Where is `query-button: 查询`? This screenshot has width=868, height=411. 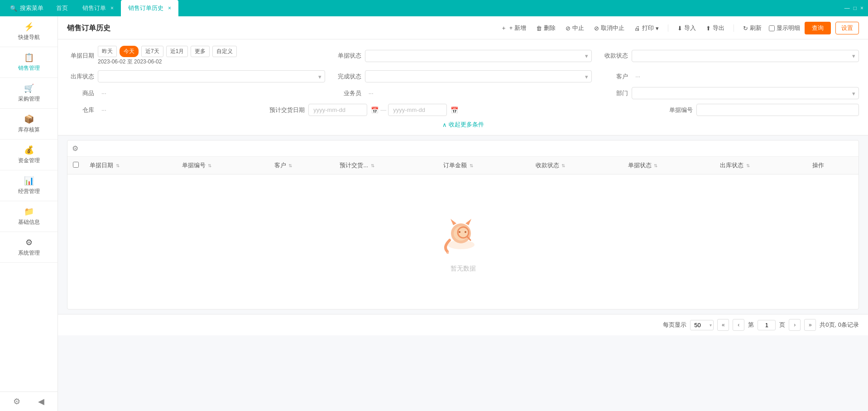 query-button: 查询 is located at coordinates (818, 28).